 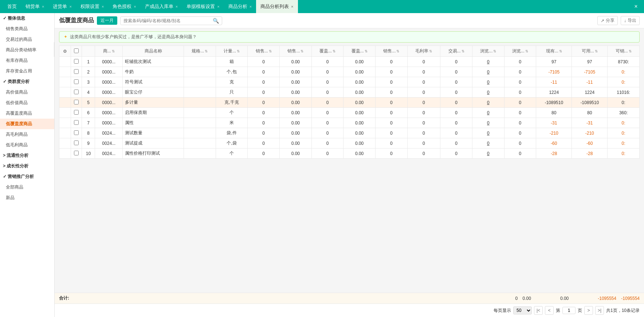 What do you see at coordinates (27, 18) in the screenshot?
I see `sidebar-group-overall: ✓ 整体信息` at bounding box center [27, 18].